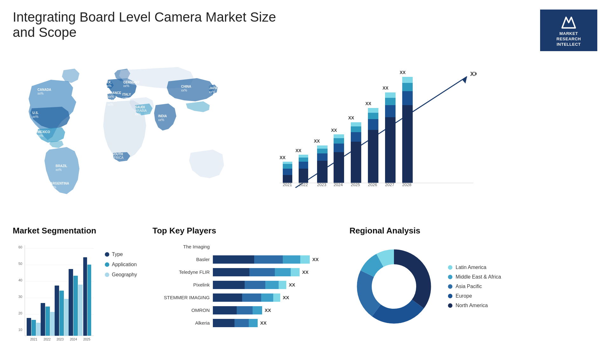 The height and width of the screenshot is (364, 610). Describe the element at coordinates (118, 154) in the screenshot. I see `svg-text: SOUTH` at that location.